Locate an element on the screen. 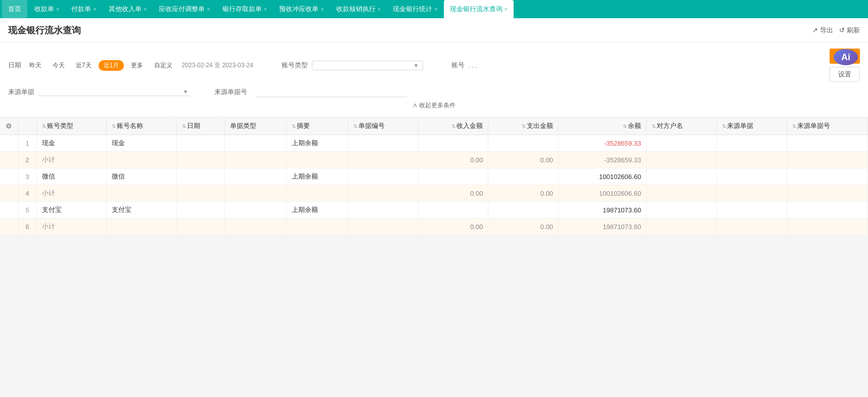  col-date: ⇅日期 is located at coordinates (200, 126).